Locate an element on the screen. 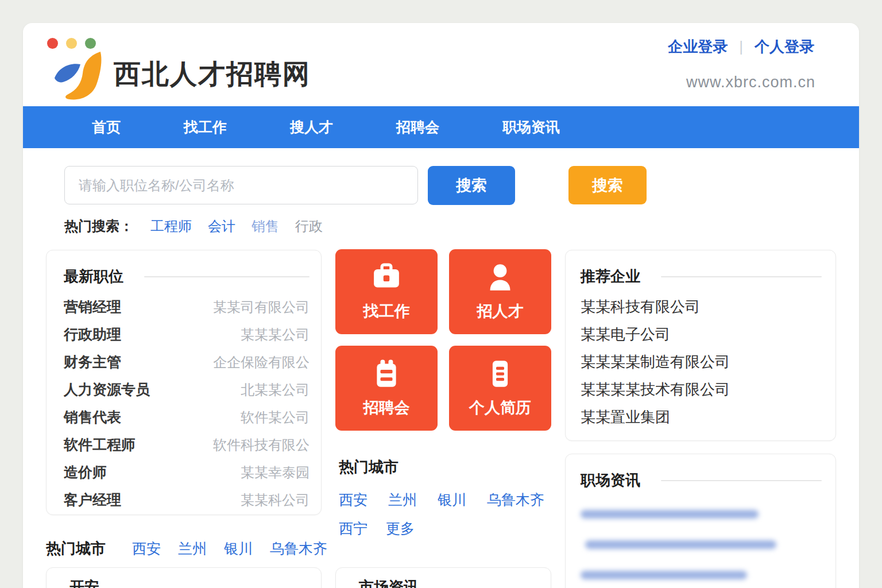  job-list-item: 人力资源专员 北某某公司 is located at coordinates (187, 389).